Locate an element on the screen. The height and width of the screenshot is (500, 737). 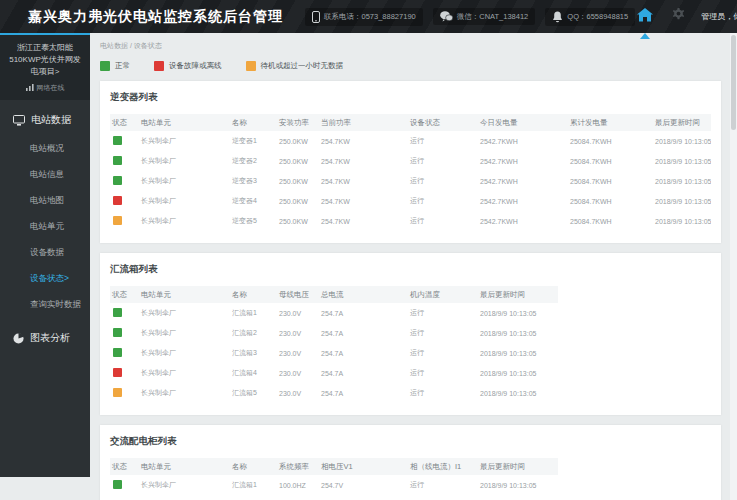
pie-chart-icon is located at coordinates (18, 338).